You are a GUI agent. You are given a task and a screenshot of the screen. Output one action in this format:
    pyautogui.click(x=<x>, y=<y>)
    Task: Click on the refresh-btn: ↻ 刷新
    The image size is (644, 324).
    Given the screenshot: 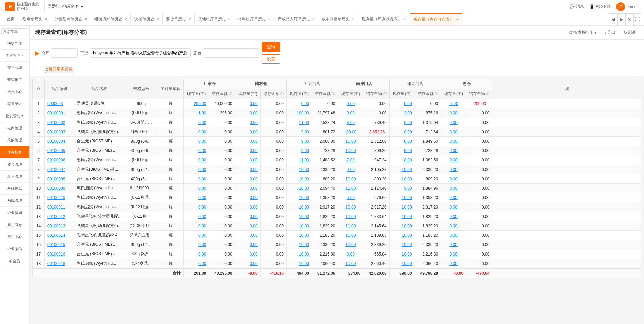 What is the action you would take?
    pyautogui.click(x=630, y=32)
    